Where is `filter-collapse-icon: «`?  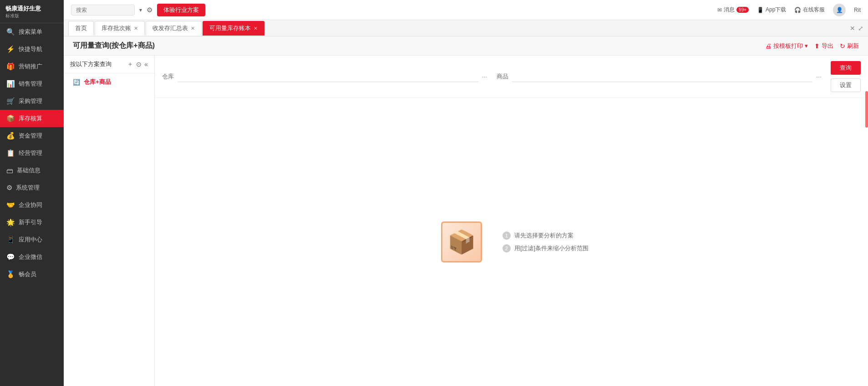
filter-collapse-icon: « is located at coordinates (146, 64).